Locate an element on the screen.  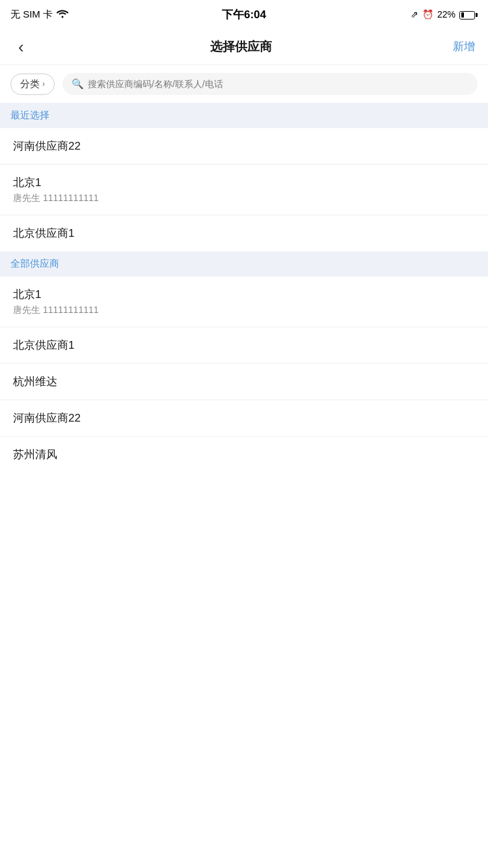
search-input is located at coordinates (278, 84).